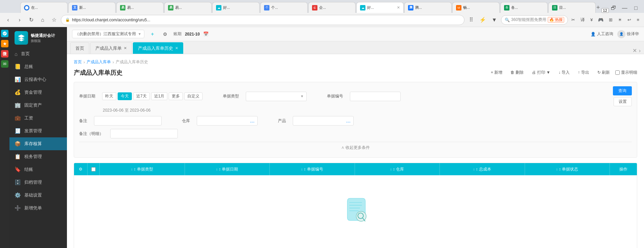 This screenshot has width=644, height=248. Describe the element at coordinates (38, 92) in the screenshot. I see `nav-funds: 💰 资金管理` at that location.